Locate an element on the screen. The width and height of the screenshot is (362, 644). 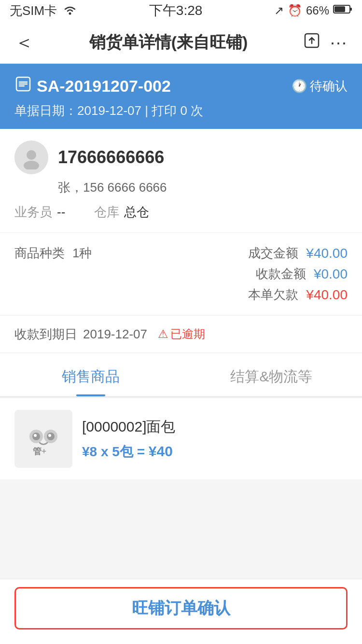
nav-right: ··· is located at coordinates (325, 42).